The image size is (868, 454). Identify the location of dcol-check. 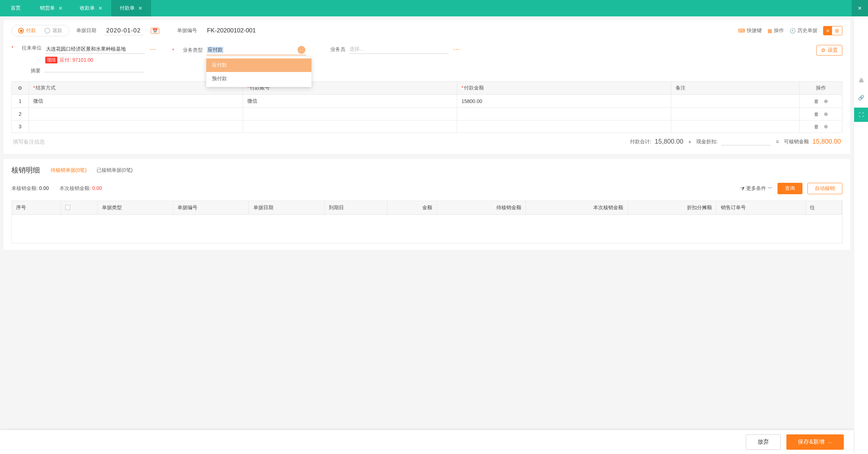
(79, 208).